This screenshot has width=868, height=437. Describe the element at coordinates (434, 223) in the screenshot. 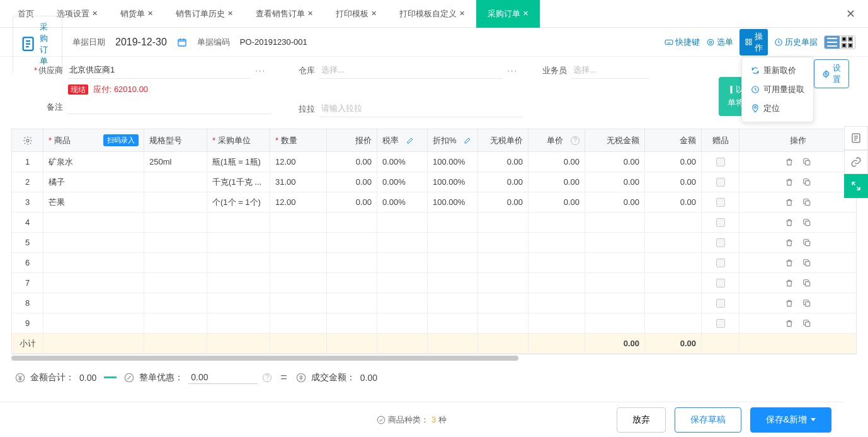

I see `table-row: 4` at that location.